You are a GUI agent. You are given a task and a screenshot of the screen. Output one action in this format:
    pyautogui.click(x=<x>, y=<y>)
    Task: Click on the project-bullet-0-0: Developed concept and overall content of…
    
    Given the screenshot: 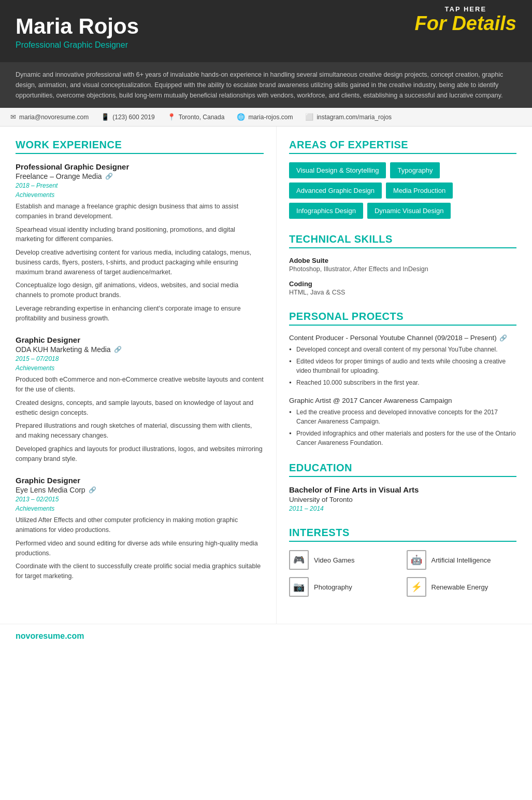 What is the action you would take?
    pyautogui.click(x=403, y=349)
    